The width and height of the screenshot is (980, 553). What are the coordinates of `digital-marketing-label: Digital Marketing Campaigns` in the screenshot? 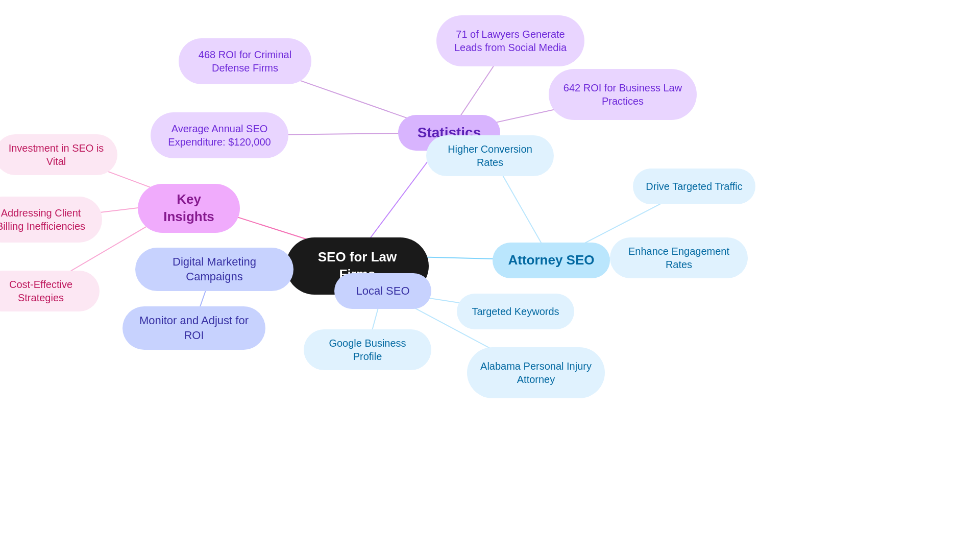 It's located at (214, 270).